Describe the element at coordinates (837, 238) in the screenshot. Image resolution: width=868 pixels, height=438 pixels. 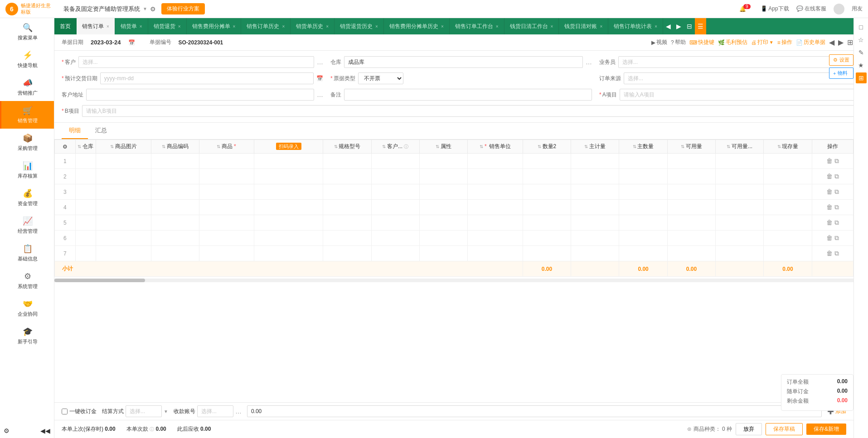
I see `row-copy-6: ⧉` at that location.